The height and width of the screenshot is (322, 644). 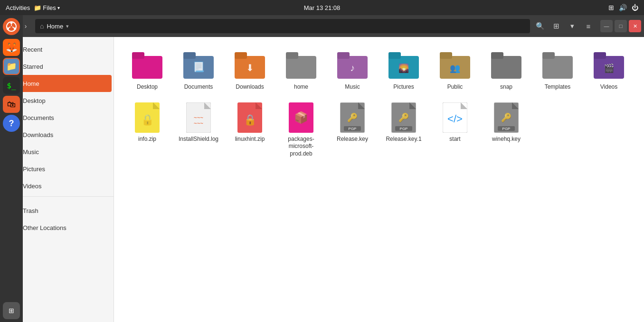 What do you see at coordinates (301, 87) in the screenshot?
I see `file-name-home: home` at bounding box center [301, 87].